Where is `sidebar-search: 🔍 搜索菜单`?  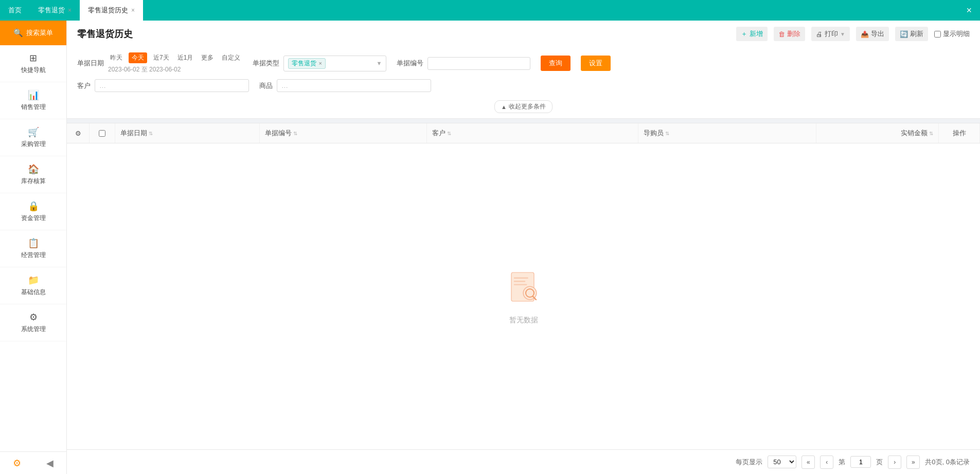 sidebar-search: 🔍 搜索菜单 is located at coordinates (33, 33).